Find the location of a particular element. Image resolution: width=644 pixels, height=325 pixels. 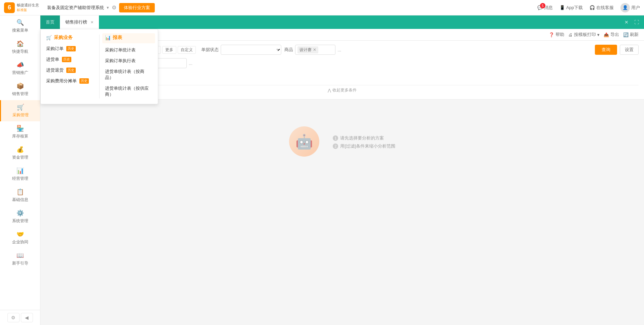

purchase-icon: 🛒 is located at coordinates (21, 107).